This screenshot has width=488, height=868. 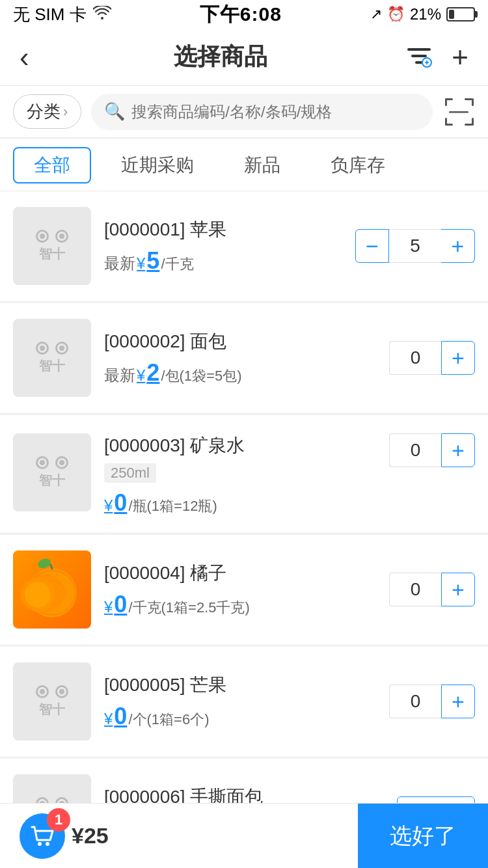 What do you see at coordinates (426, 14) in the screenshot?
I see `battery-percent: 21%` at bounding box center [426, 14].